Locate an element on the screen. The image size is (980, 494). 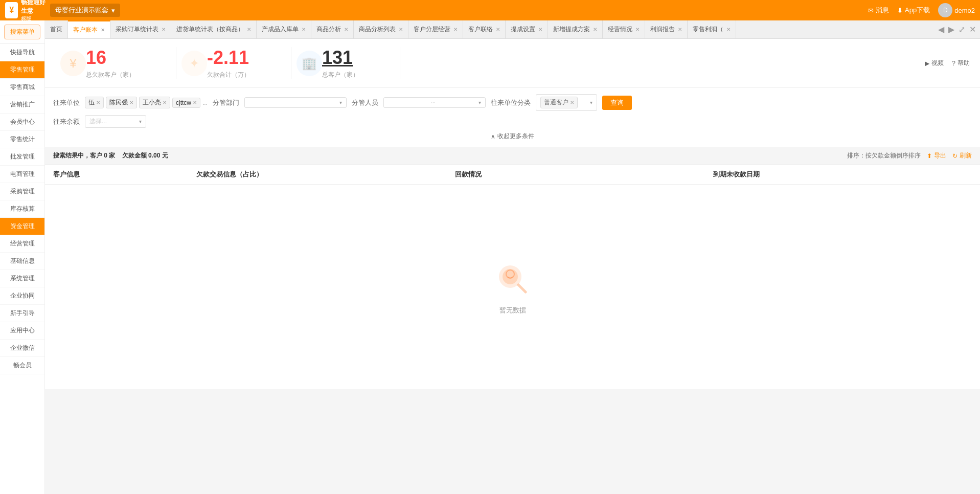
filter-tag-wang-close: ✕ is located at coordinates (165, 102).